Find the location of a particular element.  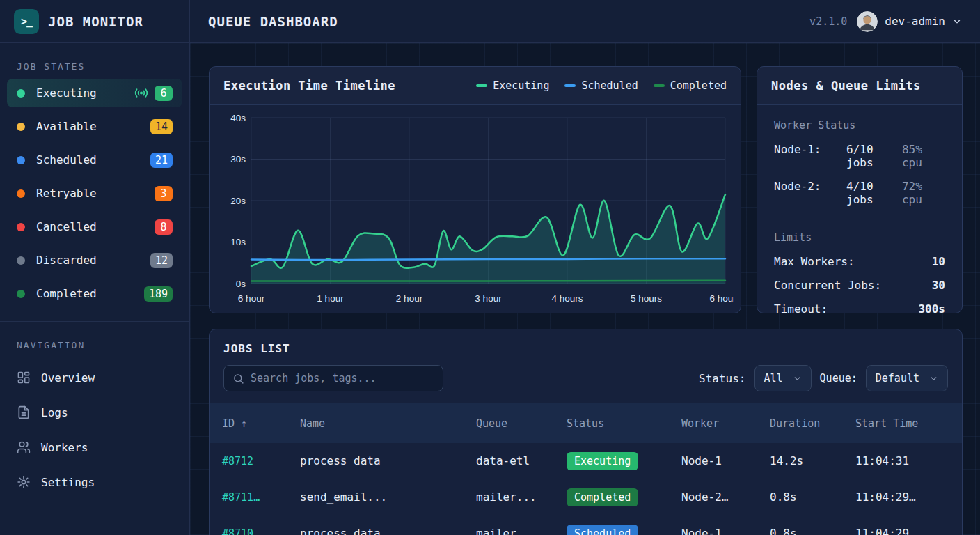

limit-row: Max Workers: 10 is located at coordinates (860, 262).